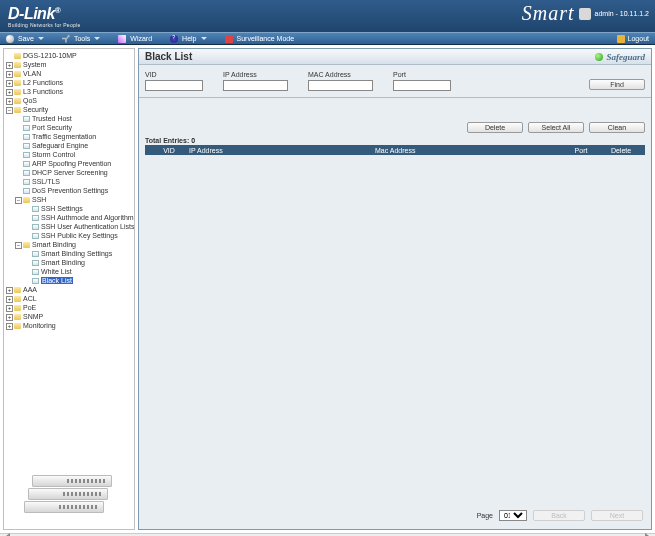  I want to click on menu-surveillance: Surveillance Mode, so click(260, 39).